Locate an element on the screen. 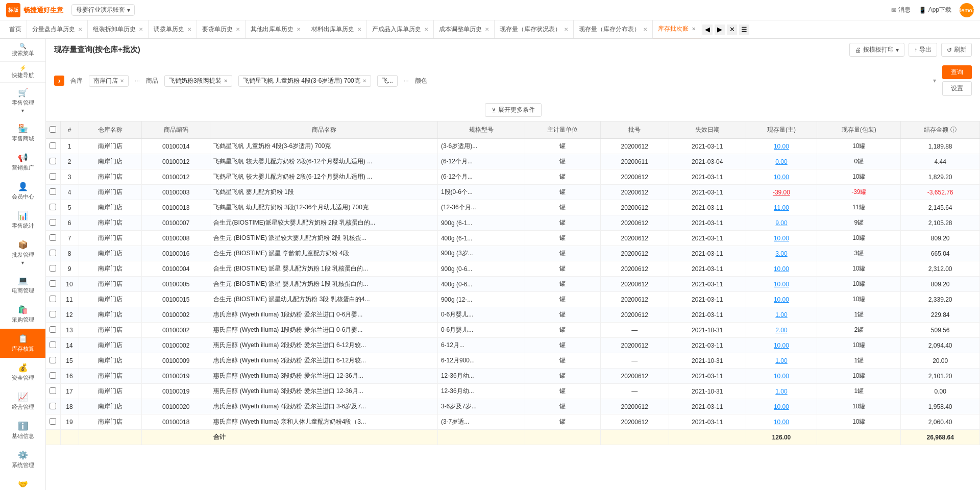  tab-1: 分量盘点单历史 ✕ is located at coordinates (57, 30).